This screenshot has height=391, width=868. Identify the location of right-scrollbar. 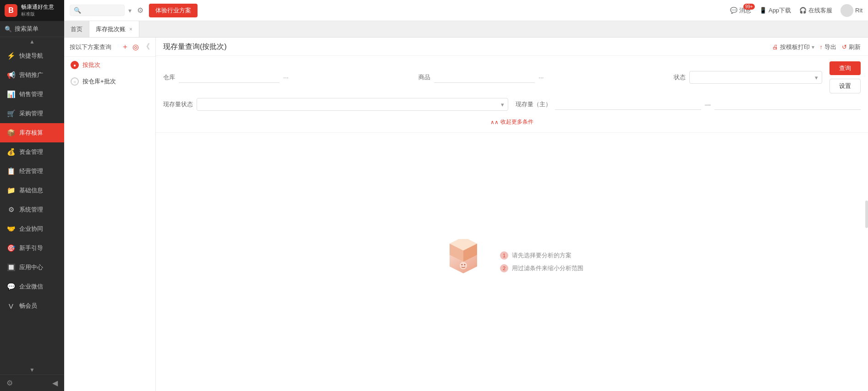
(867, 214).